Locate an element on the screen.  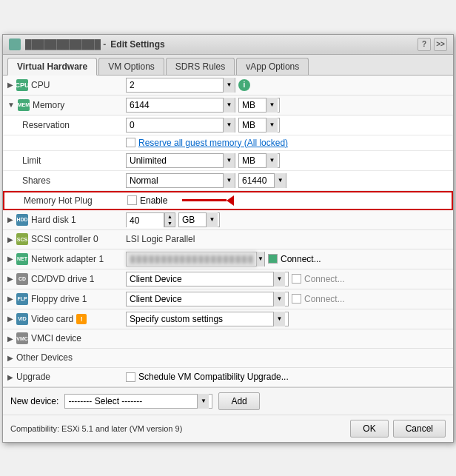
shares-dropdown-arrow: ▼ is located at coordinates (229, 181).